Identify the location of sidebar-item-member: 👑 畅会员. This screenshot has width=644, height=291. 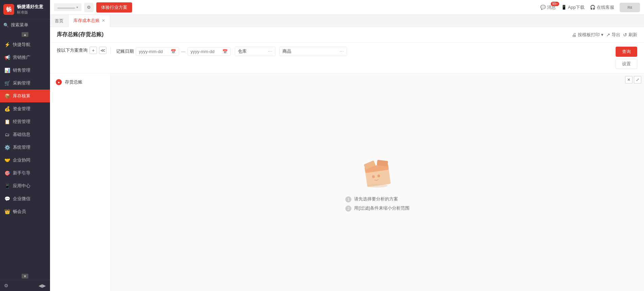
(25, 212).